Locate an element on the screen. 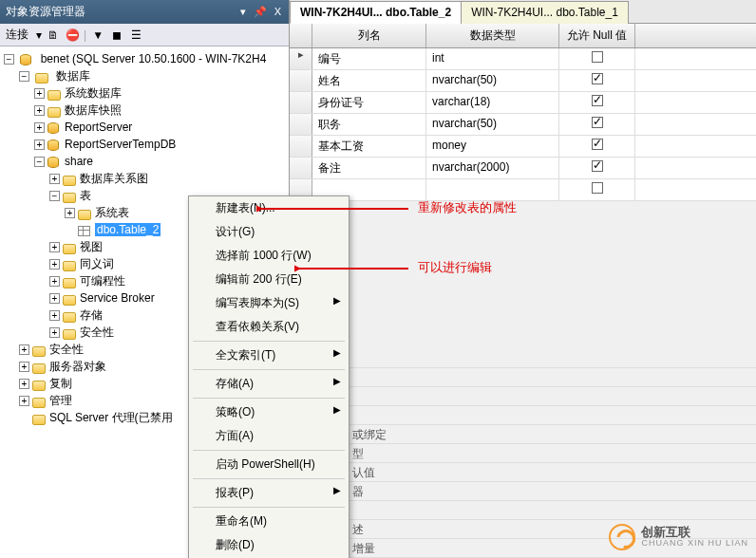 This screenshot has height=558, width=756. tree-item: 同义词 is located at coordinates (97, 264).